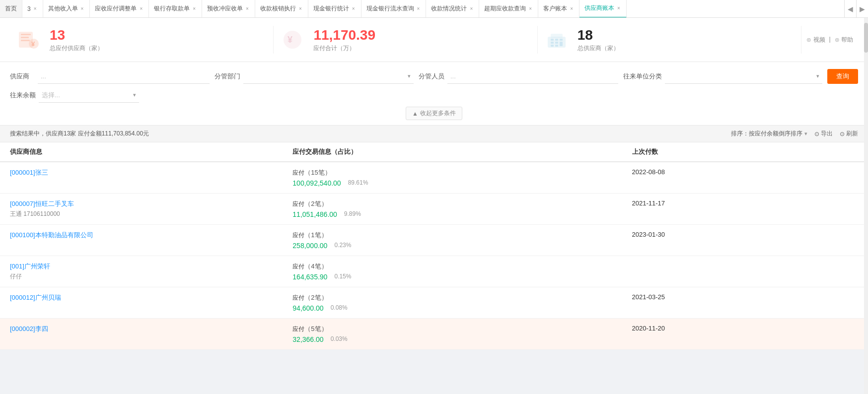 The width and height of the screenshot is (868, 394). What do you see at coordinates (22, 76) in the screenshot?
I see `supplier-filter-label: 供应商` at bounding box center [22, 76].